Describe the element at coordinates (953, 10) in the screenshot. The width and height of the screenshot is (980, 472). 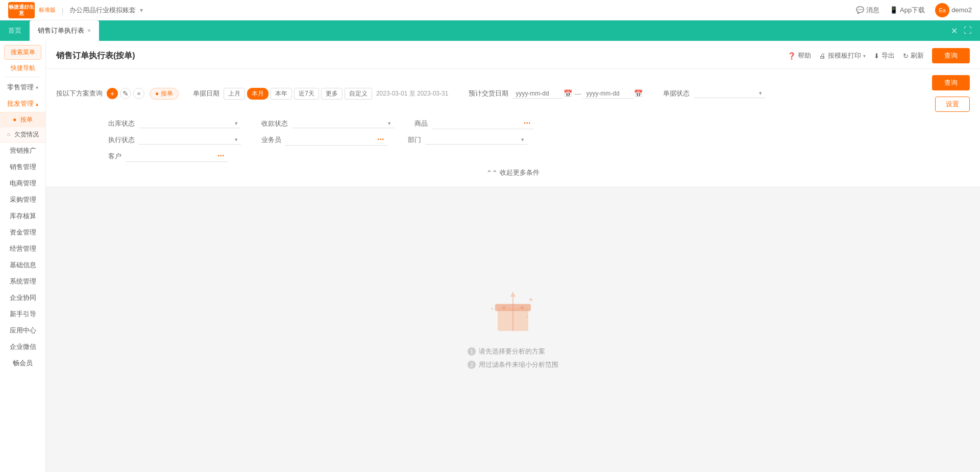
I see `user-profile-btn: Ea demo2` at that location.